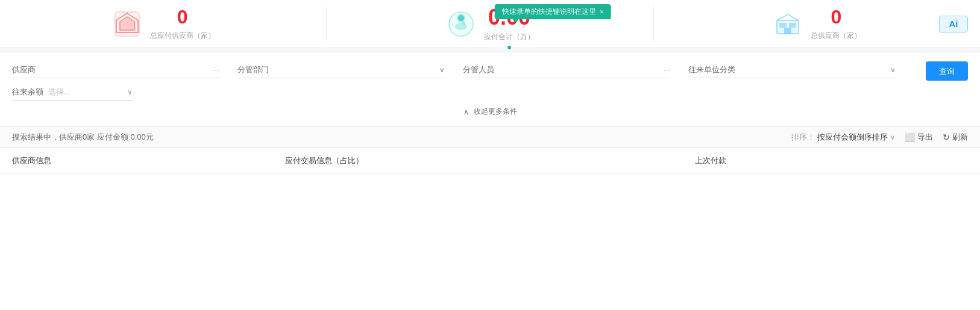  I want to click on tooltip-dot, so click(509, 48).